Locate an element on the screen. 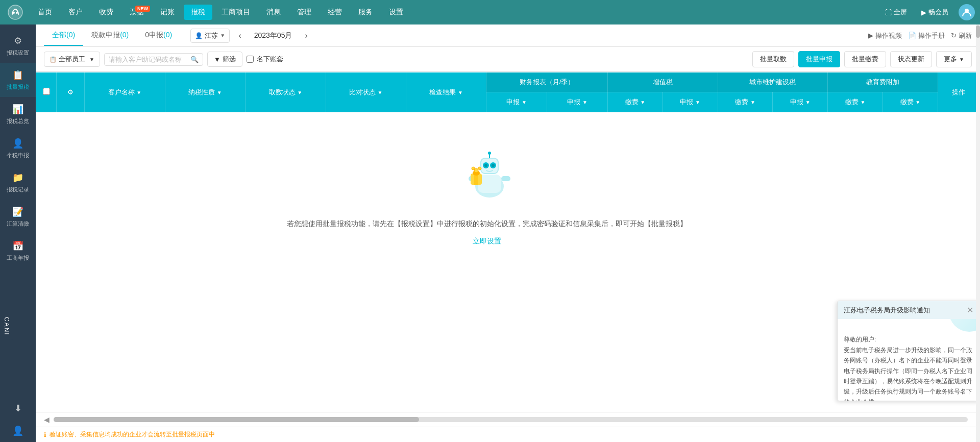 The height and width of the screenshot is (442, 980). new-badge: NEW is located at coordinates (143, 9).